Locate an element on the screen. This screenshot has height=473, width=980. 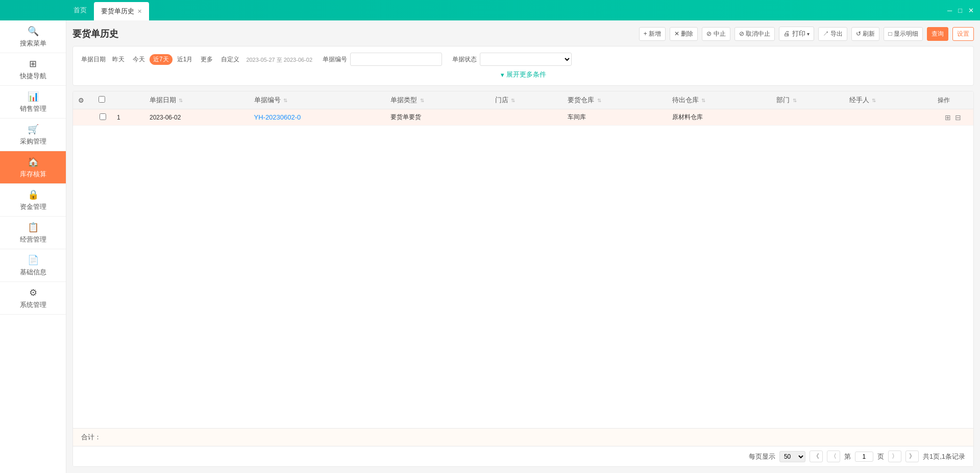
table-header: 单据日期 ⇅ 单据编号 ⇅ 单据类型 ⇅ is located at coordinates (523, 100).